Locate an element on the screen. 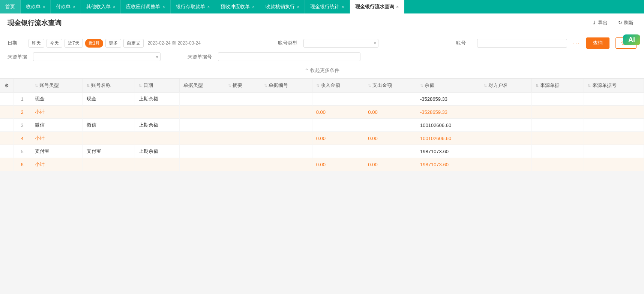 The image size is (644, 294). date-7days: 近7天 is located at coordinates (74, 43).